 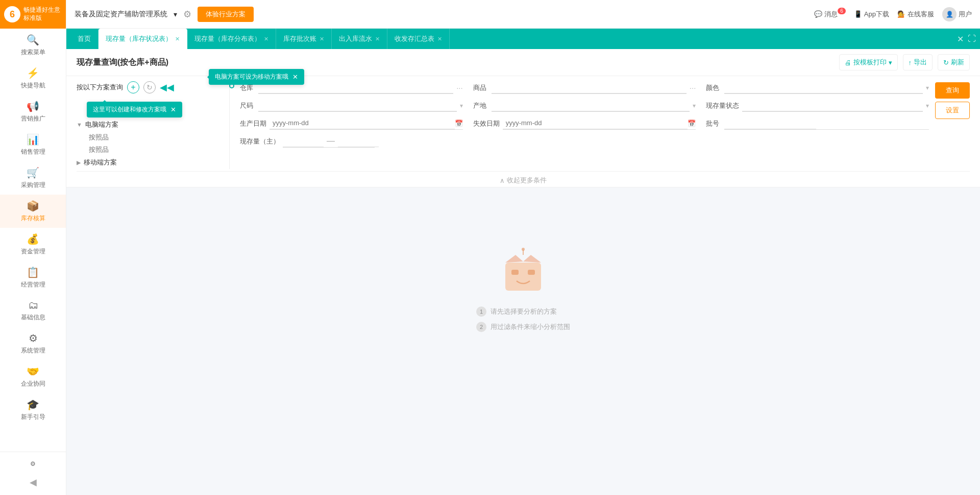 What do you see at coordinates (585, 124) in the screenshot?
I see `exp-date-field: 失效日期 📅` at bounding box center [585, 124].